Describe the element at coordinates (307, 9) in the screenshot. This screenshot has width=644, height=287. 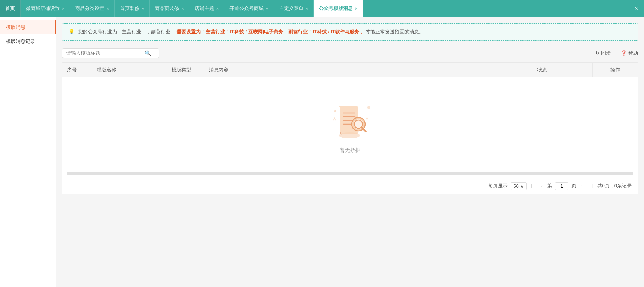
I see `nav-tab-close-custom-menu: ×` at that location.